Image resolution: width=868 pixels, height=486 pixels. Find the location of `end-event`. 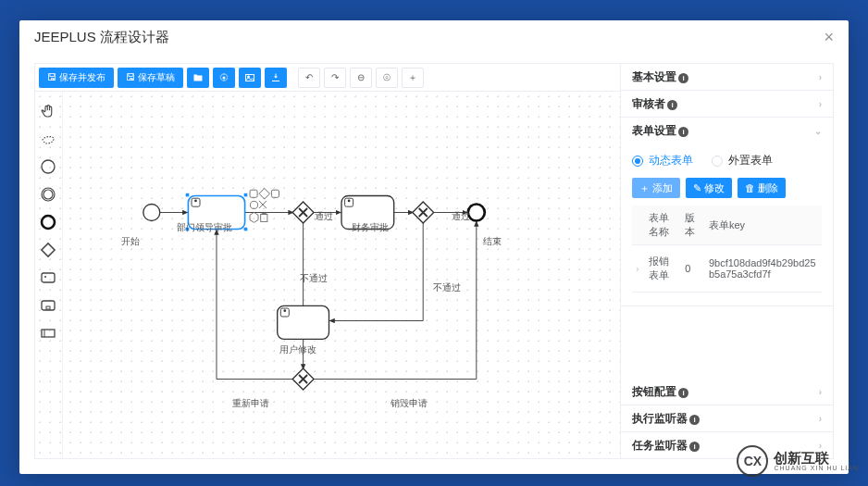

end-event is located at coordinates (477, 213).